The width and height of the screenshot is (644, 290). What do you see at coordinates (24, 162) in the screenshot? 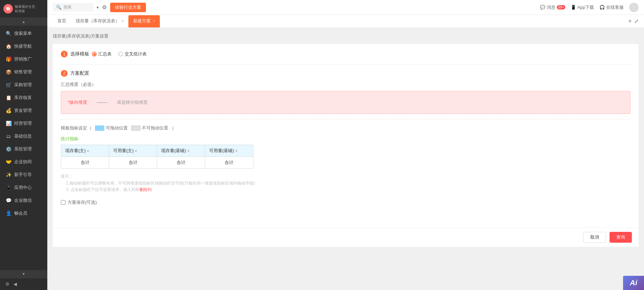
I see `sidebar-item-cooperation: 🤝 企业协同` at bounding box center [24, 162].